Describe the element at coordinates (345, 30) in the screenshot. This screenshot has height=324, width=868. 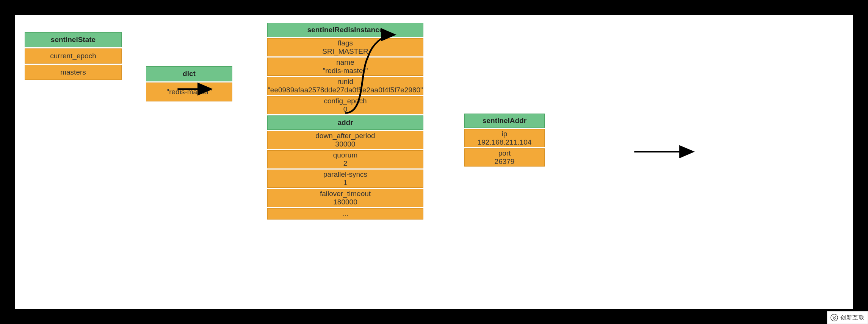
I see `instance-header: sentinelRedisInstance` at that location.